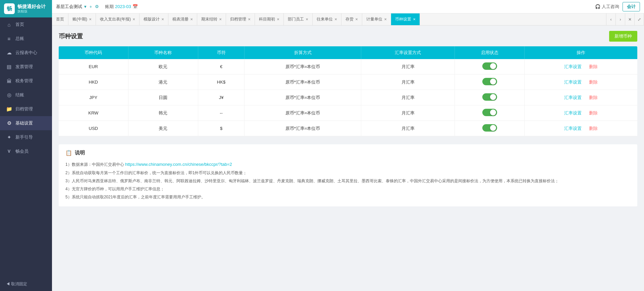  Describe the element at coordinates (249, 19) in the screenshot. I see `tab-archive-close: ✕` at that location.